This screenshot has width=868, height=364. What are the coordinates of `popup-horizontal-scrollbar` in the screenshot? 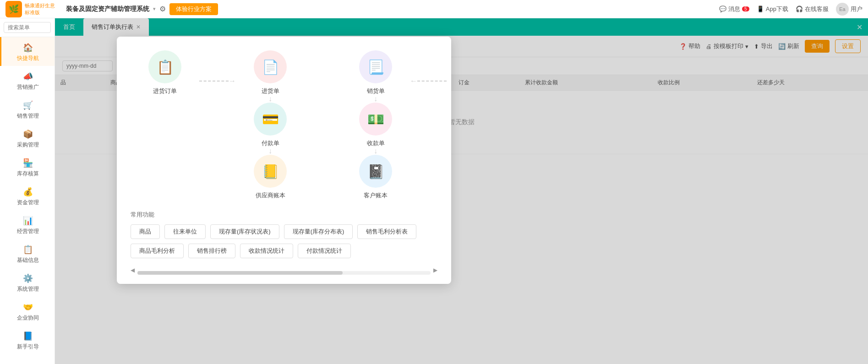 It's located at (284, 273).